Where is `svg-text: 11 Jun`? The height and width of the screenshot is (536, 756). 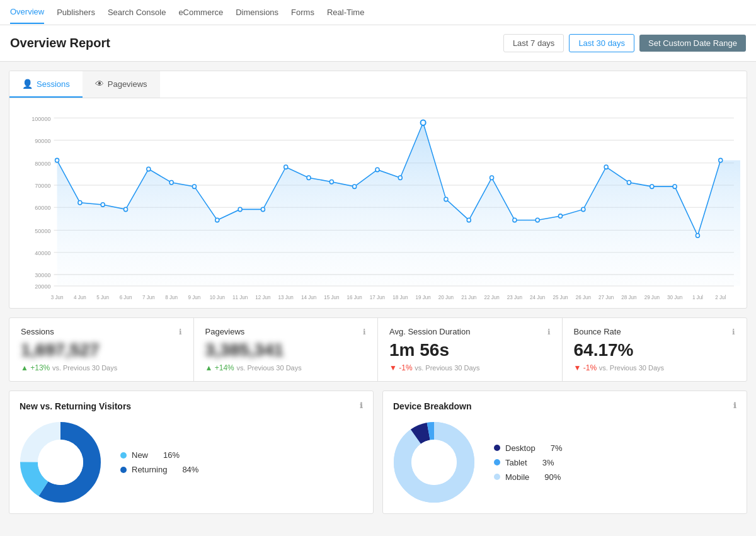
svg-text: 11 Jun is located at coordinates (241, 297).